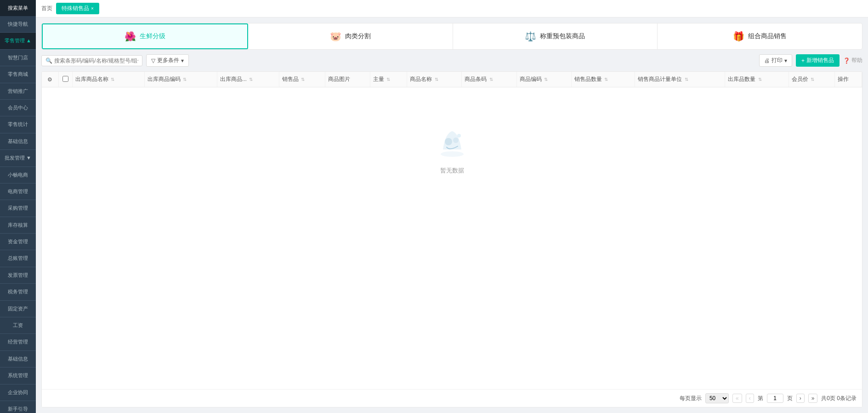 This screenshot has height=413, width=868. Describe the element at coordinates (358, 36) in the screenshot. I see `cat-tab-meat-cut-label: 肉类分割` at that location.